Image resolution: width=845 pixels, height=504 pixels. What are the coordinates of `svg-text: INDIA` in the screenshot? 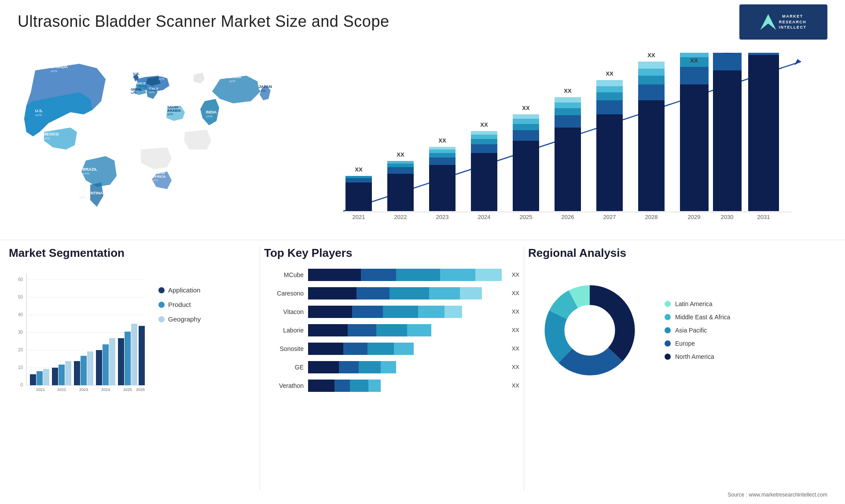 It's located at (211, 112).